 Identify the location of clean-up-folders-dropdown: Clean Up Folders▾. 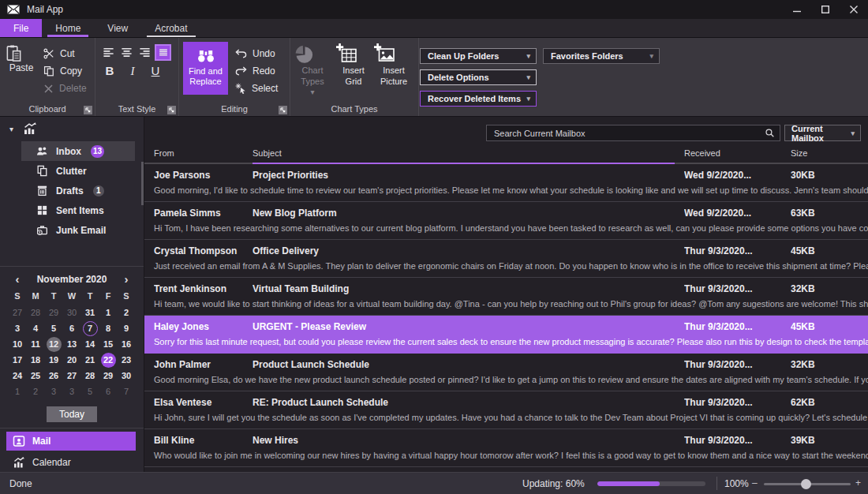
(478, 56).